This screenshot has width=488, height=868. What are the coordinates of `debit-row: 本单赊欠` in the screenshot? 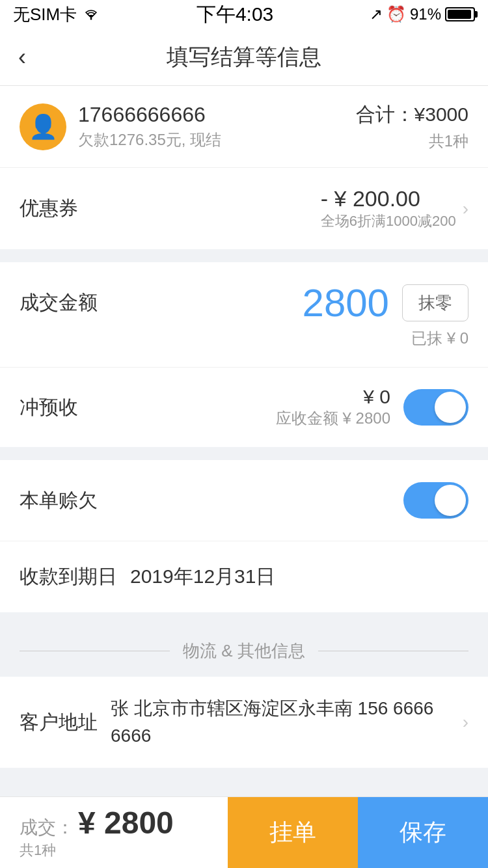 It's located at (244, 500).